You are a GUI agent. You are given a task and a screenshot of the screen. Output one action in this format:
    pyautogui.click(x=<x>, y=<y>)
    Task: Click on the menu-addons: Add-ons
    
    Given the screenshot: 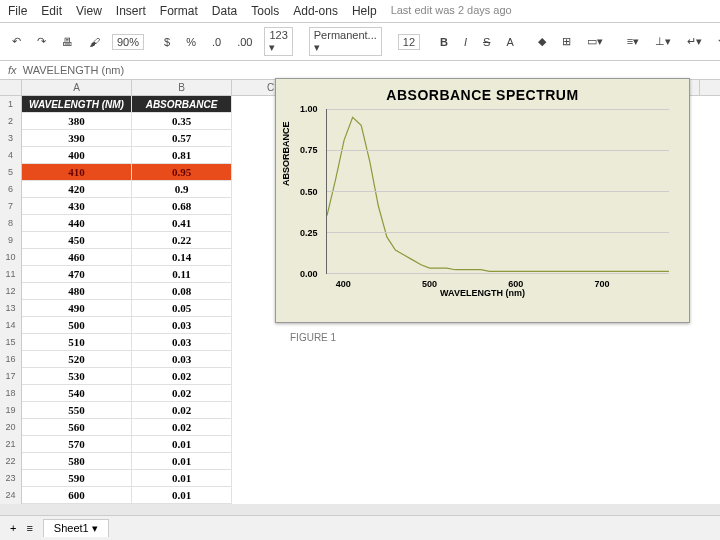 What is the action you would take?
    pyautogui.click(x=316, y=11)
    